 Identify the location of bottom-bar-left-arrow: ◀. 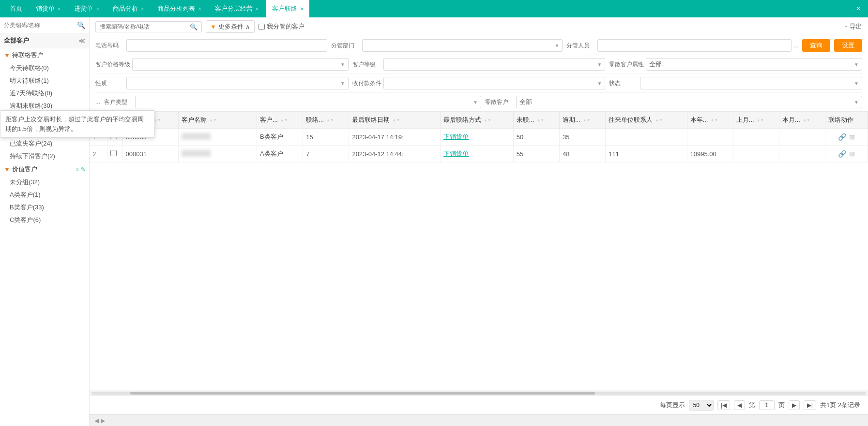
(97, 421).